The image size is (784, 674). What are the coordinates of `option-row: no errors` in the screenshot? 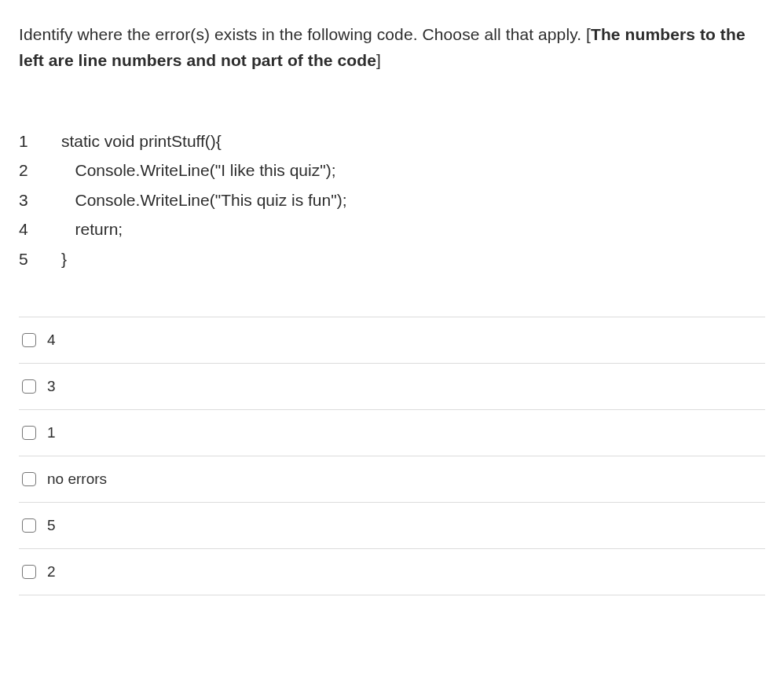 It's located at (392, 479).